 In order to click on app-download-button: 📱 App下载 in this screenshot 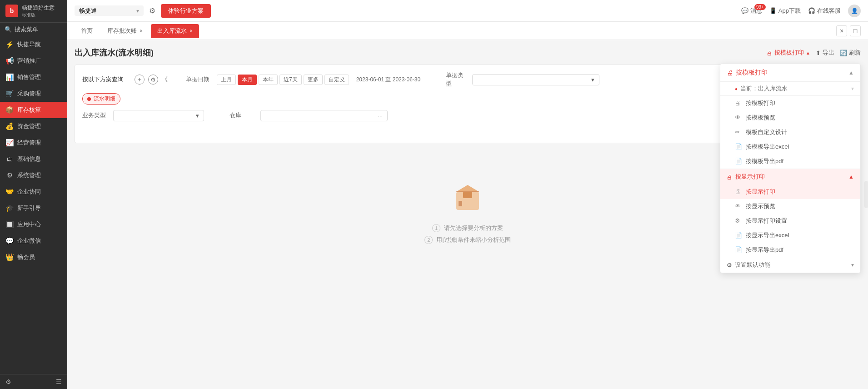, I will do `click(785, 11)`.